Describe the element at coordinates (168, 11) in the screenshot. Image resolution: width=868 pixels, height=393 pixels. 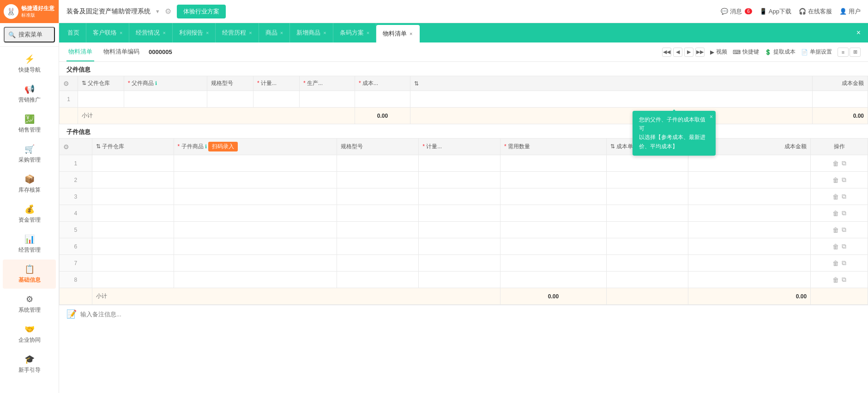
I see `settings-icon: ⚙` at that location.